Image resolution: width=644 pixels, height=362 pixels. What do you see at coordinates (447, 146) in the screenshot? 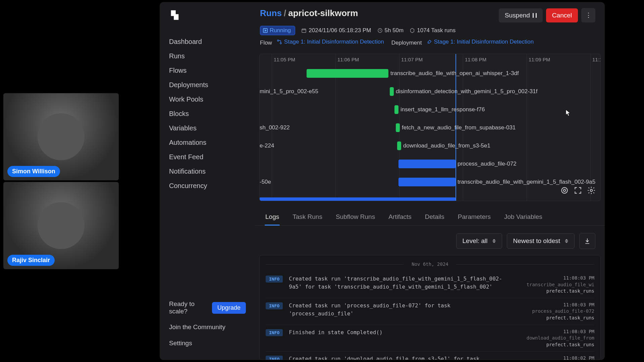
I see `gantt-task-label: download_audio_file_from_s3-5e1` at bounding box center [447, 146].